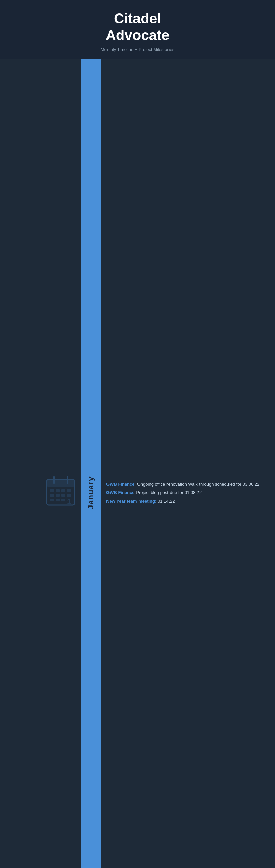 This screenshot has height=868, width=275. Describe the element at coordinates (61, 491) in the screenshot. I see `calendar-icon: 1` at that location.